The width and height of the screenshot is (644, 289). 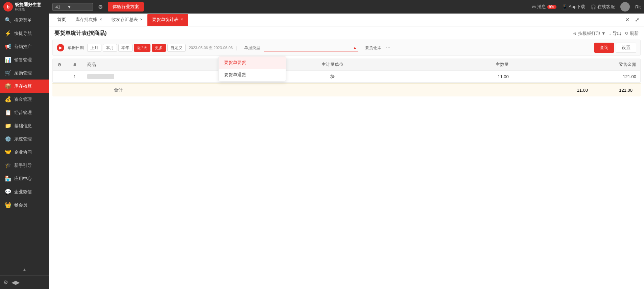 What do you see at coordinates (168, 20) in the screenshot?
I see `tab-order-stats: 要货单统计表 ✕` at bounding box center [168, 20].